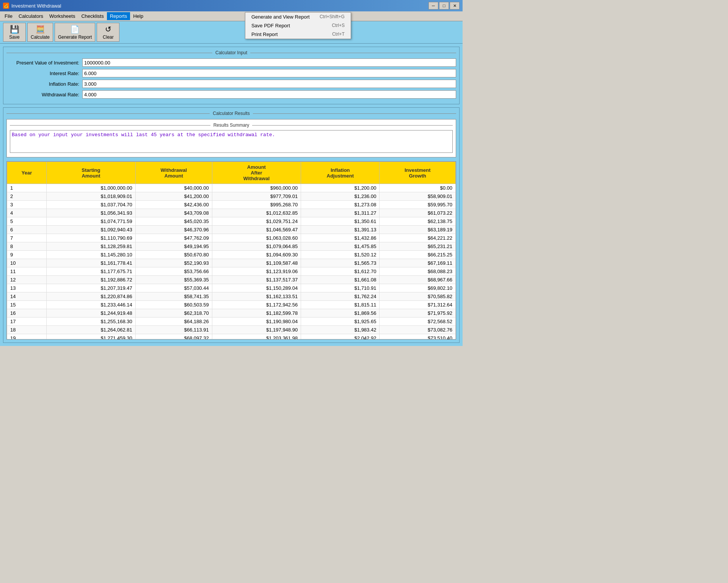  Describe the element at coordinates (8, 16) in the screenshot. I see `menu-file: File` at that location.